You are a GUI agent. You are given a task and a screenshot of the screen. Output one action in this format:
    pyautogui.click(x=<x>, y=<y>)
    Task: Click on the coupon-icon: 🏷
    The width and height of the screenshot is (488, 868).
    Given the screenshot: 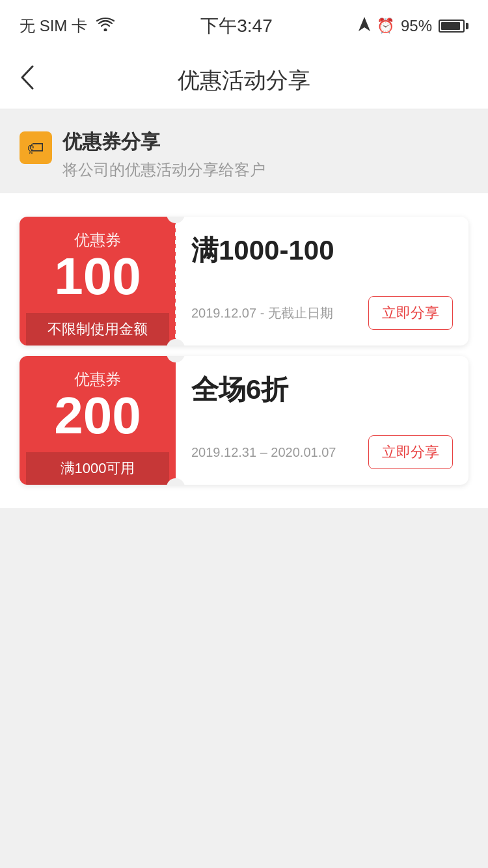 What is the action you would take?
    pyautogui.click(x=36, y=148)
    